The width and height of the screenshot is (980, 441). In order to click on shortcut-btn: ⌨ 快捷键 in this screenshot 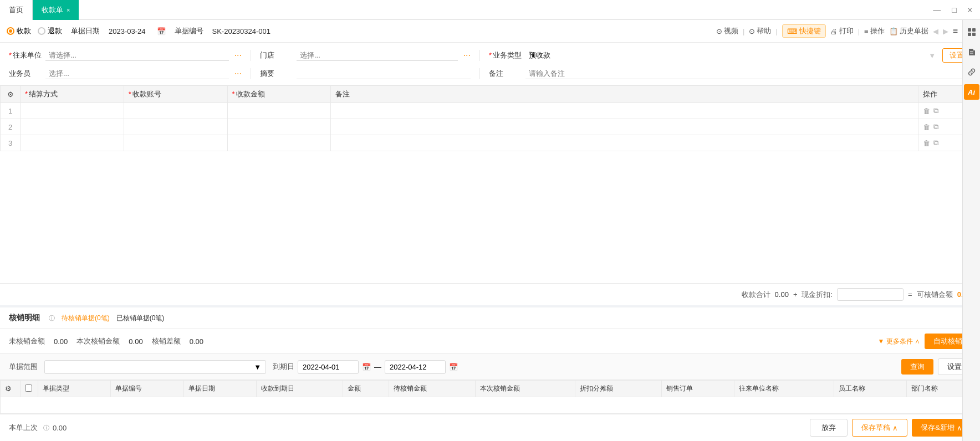, I will do `click(804, 31)`.